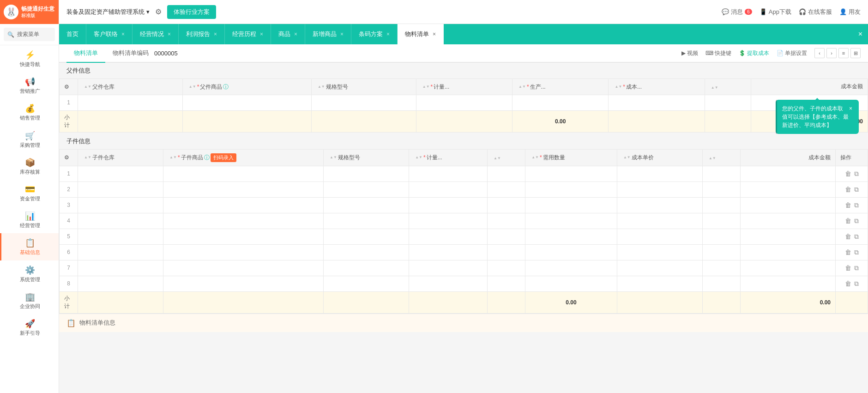  Describe the element at coordinates (718, 54) in the screenshot. I see `shortcut-action: ⌨ 快捷键` at that location.